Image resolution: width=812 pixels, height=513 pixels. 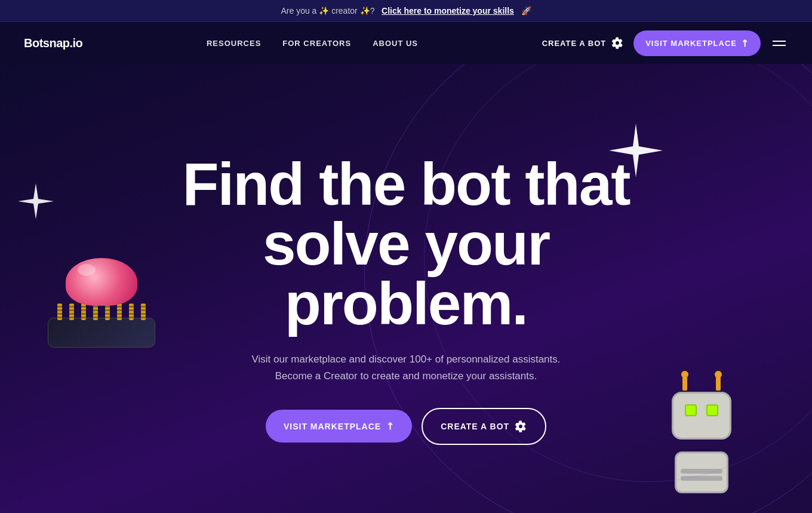 I want to click on hero-subtitle-line1: Visit our marketplace and discover 100+ …, so click(x=406, y=360).